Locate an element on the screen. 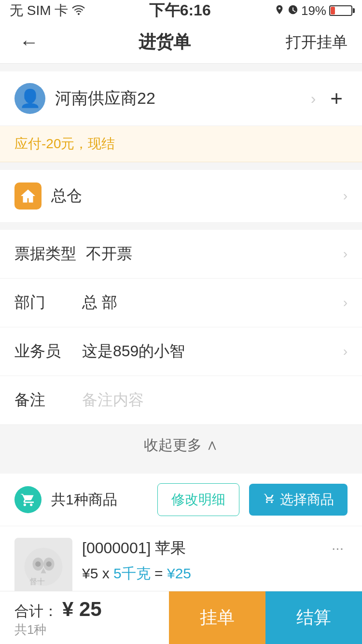  price-total: ¥25 is located at coordinates (179, 574).